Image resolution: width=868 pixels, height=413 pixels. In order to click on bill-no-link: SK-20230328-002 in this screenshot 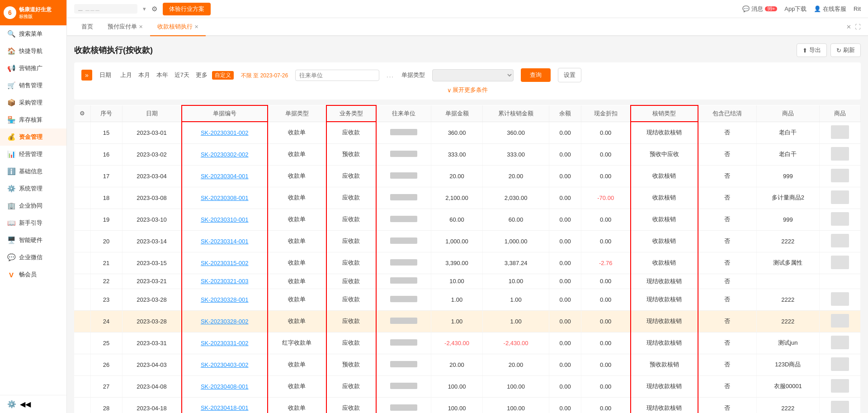, I will do `click(225, 321)`.